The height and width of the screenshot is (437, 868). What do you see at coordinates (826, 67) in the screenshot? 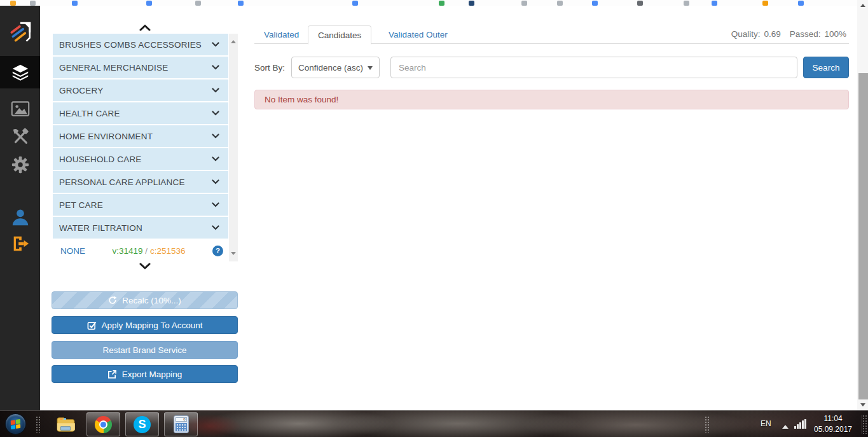
I see `search-button: Search` at bounding box center [826, 67].